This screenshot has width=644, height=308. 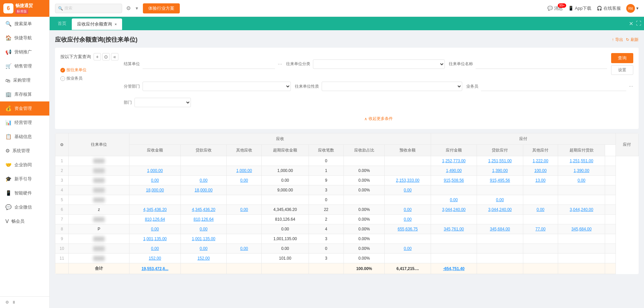 I want to click on table-settings-icon: ⚙, so click(x=62, y=145).